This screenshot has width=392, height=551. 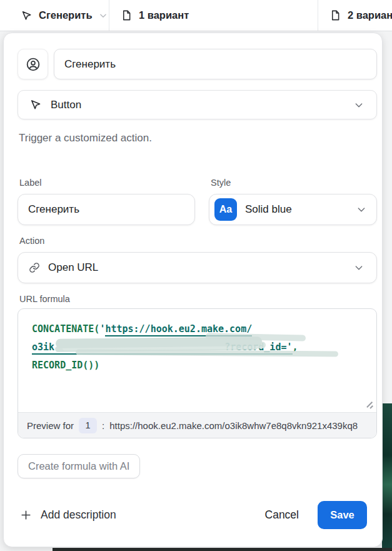 I want to click on plus-icon, so click(x=26, y=515).